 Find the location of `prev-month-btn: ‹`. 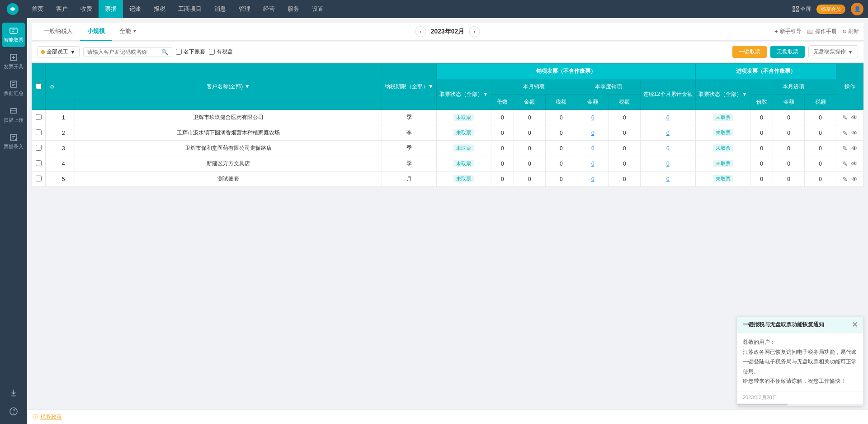

prev-month-btn: ‹ is located at coordinates (421, 32).